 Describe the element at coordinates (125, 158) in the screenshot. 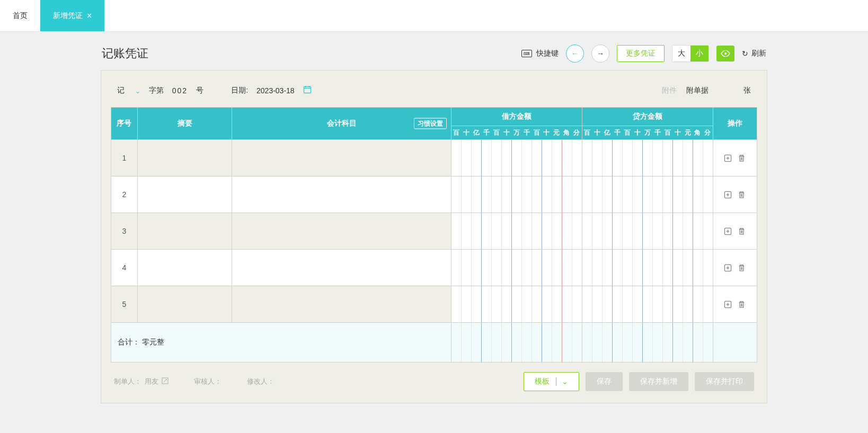

I see `seq-cell: 1` at that location.